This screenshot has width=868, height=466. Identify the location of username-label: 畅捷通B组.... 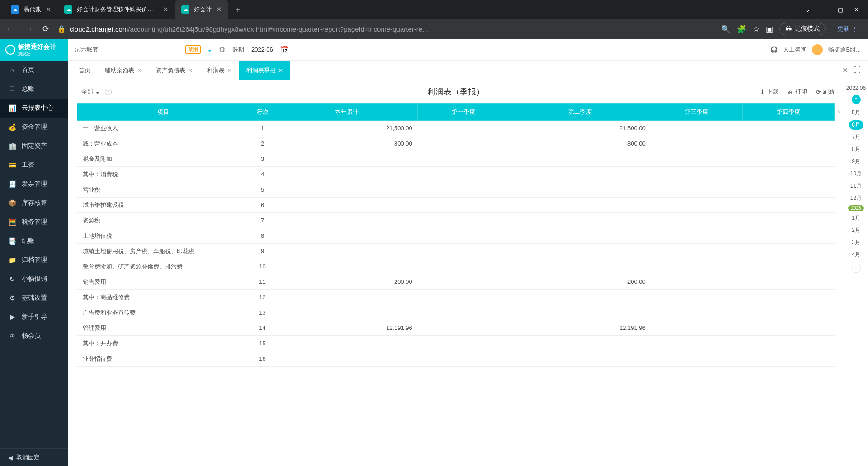
(844, 50).